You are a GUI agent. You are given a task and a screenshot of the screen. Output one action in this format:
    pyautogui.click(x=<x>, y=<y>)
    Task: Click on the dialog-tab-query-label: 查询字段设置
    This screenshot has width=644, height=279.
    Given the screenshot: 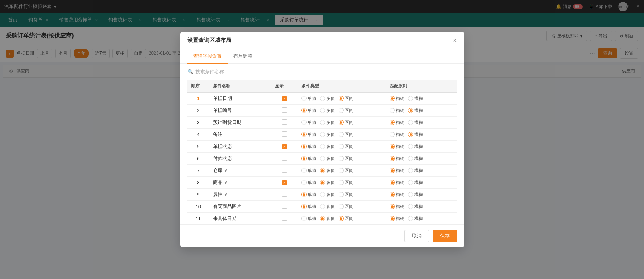 What is the action you would take?
    pyautogui.click(x=208, y=56)
    